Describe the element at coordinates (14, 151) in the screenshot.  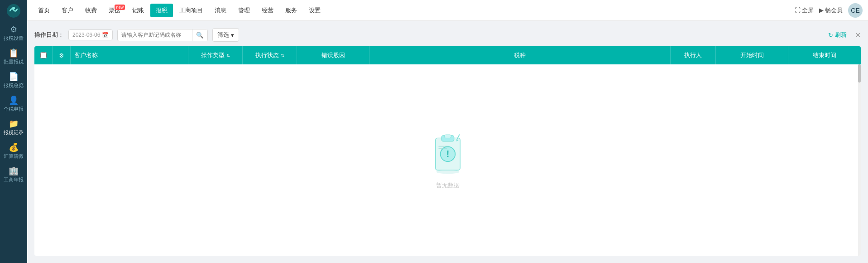
I see `sidebar-item-huisuan-jiaona: 💰 汇算清缴` at that location.